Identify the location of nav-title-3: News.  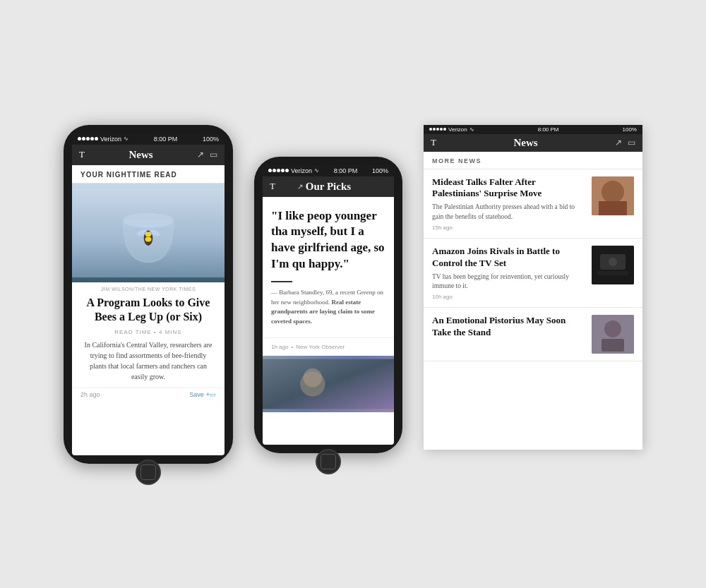
(525, 143).